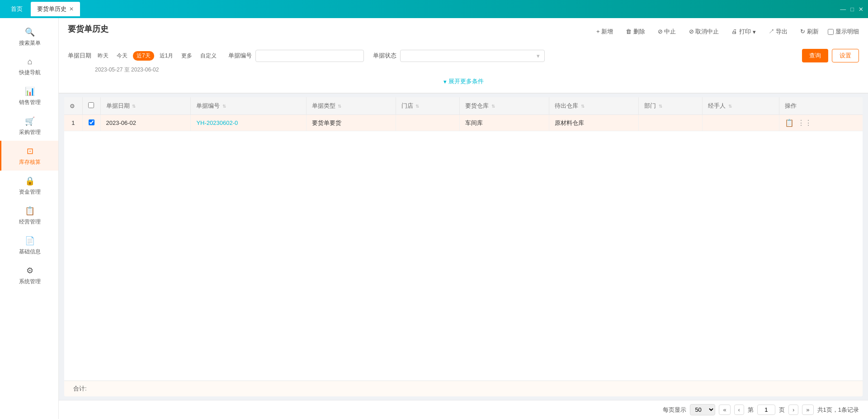 The image size is (868, 419). What do you see at coordinates (17, 9) in the screenshot?
I see `tab-home: 首页` at bounding box center [17, 9].